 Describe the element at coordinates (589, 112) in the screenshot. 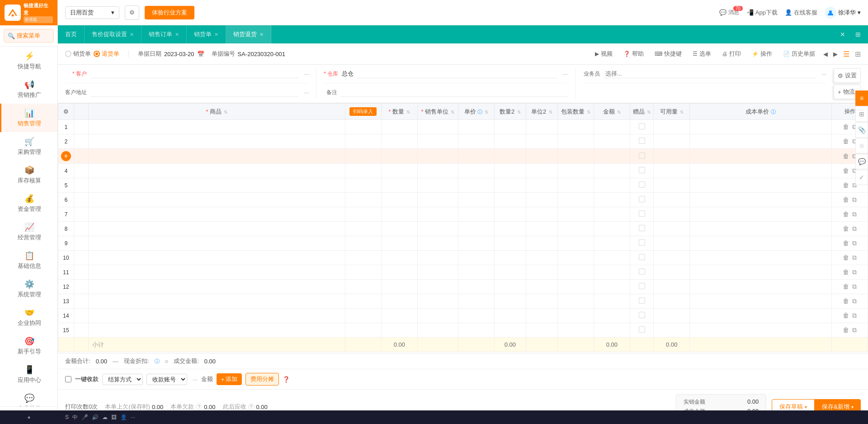

I see `pack-sort-icon: ⇅` at that location.